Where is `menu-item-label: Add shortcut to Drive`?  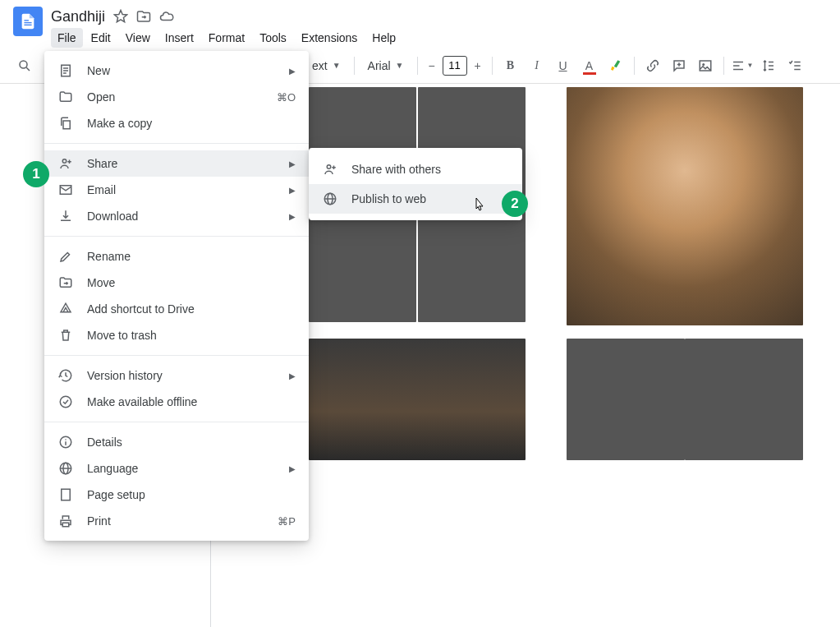
menu-item-label: Add shortcut to Drive is located at coordinates (191, 309).